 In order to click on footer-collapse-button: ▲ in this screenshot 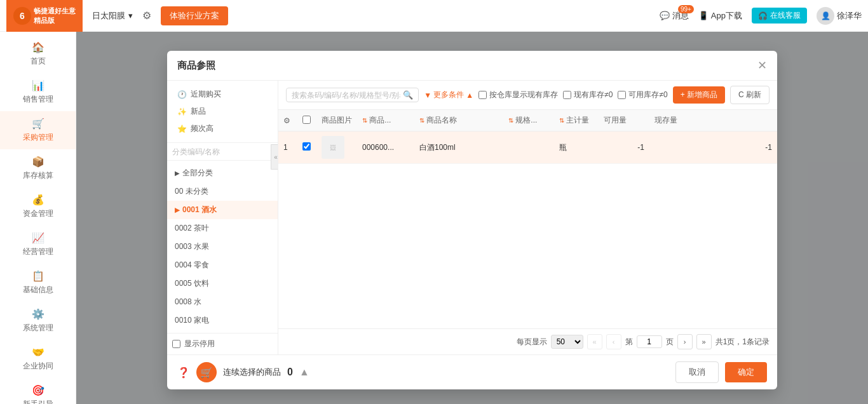, I will do `click(304, 372)`.